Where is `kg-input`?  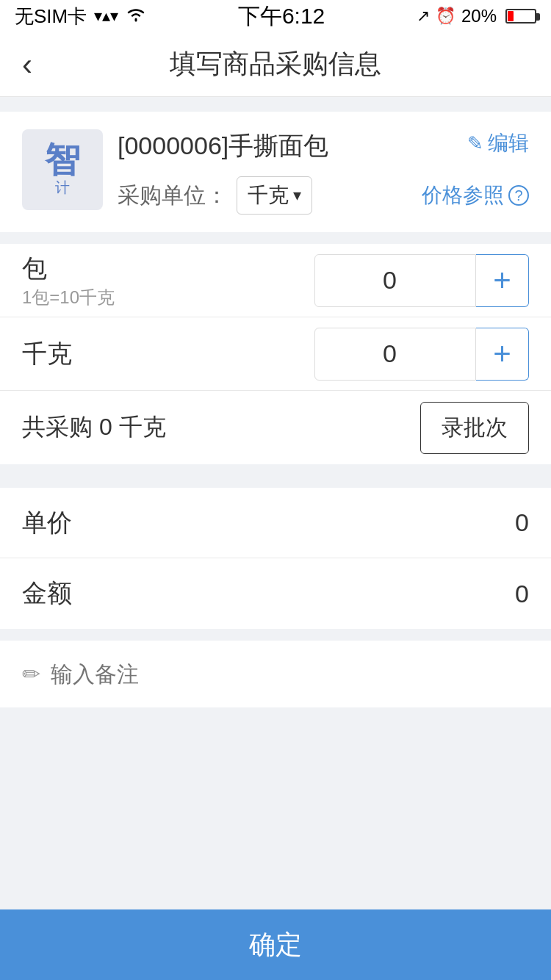 kg-input is located at coordinates (395, 354).